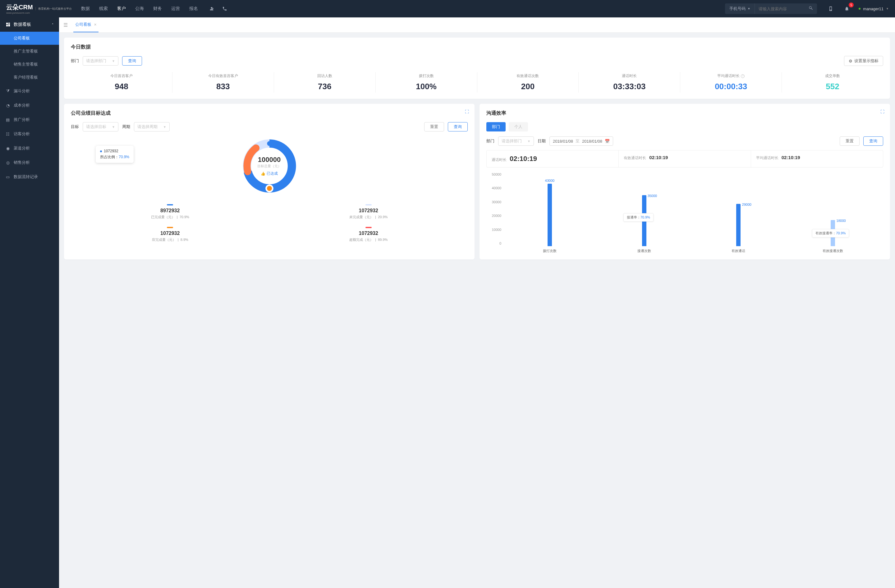 Image resolution: width=895 pixels, height=588 pixels. What do you see at coordinates (743, 76) in the screenshot?
I see `info-icon: ?` at bounding box center [743, 76].